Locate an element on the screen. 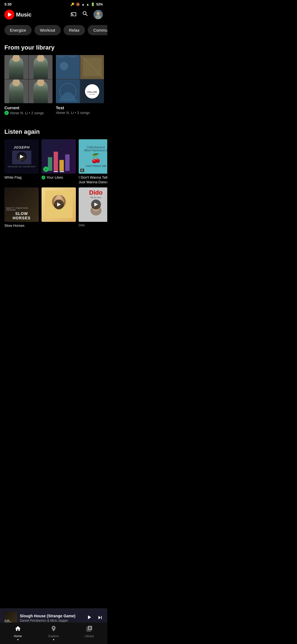 This screenshot has height=644, width=297. library-item-author: Abner N. Li is located at coordinates (19, 113).